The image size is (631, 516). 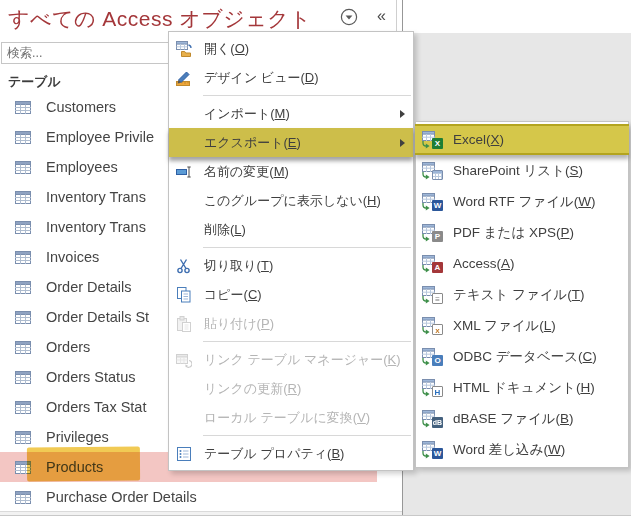 I want to click on context-menu-item: インポート(M), so click(x=291, y=114).